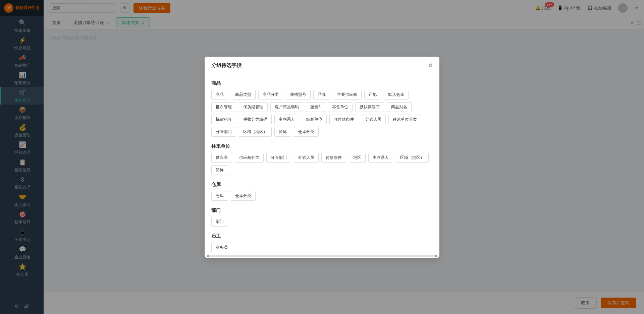 Image resolution: width=644 pixels, height=314 pixels. Describe the element at coordinates (322, 247) in the screenshot. I see `field-tags-employee: 业务员` at that location.